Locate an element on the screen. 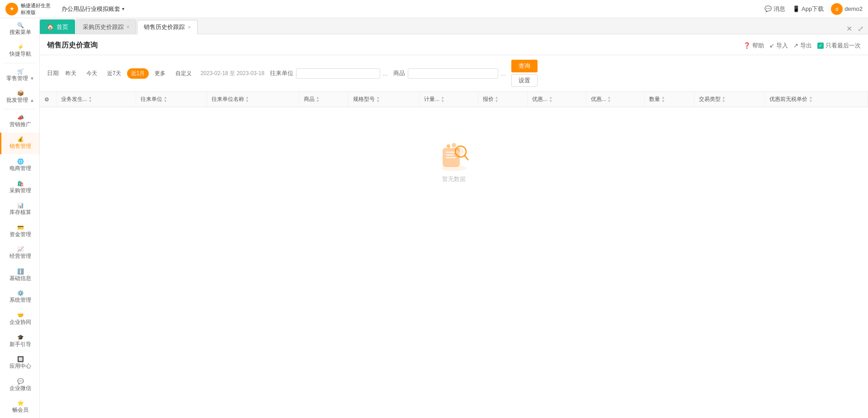  sort-arrows-9: ▲▼ is located at coordinates (609, 100).